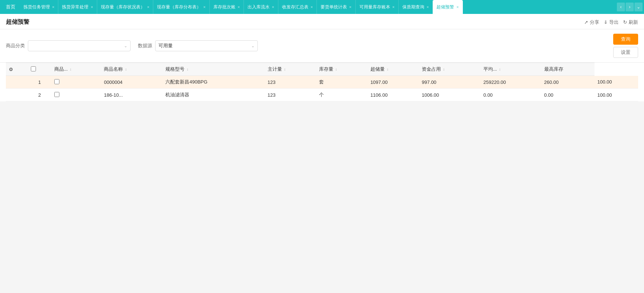 This screenshot has height=293, width=644. Describe the element at coordinates (342, 70) in the screenshot. I see `col-stock: 库存量 ↕` at that location.